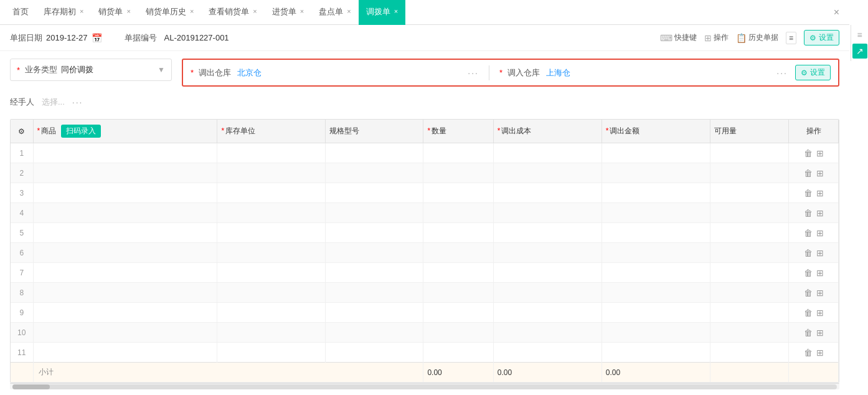  What do you see at coordinates (425, 313) in the screenshot?
I see `table-row: 9 🗑⊞` at bounding box center [425, 313].